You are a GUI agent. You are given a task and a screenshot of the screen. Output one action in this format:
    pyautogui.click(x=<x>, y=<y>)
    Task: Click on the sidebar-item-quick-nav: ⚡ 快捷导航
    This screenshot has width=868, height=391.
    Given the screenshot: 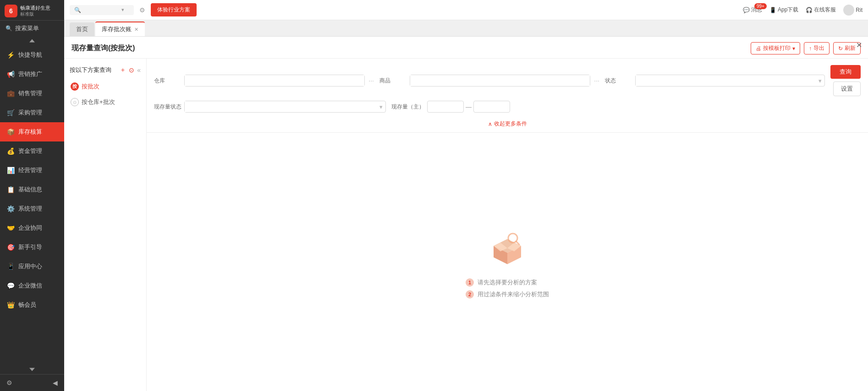 What is the action you would take?
    pyautogui.click(x=32, y=55)
    